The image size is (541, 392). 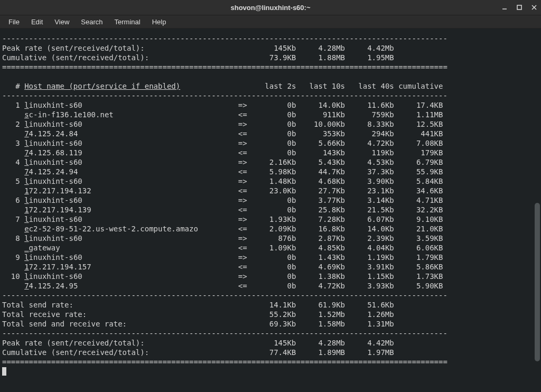 What do you see at coordinates (270, 7) in the screenshot?
I see `window-title: shovon@linuxhint-s60:~` at bounding box center [270, 7].